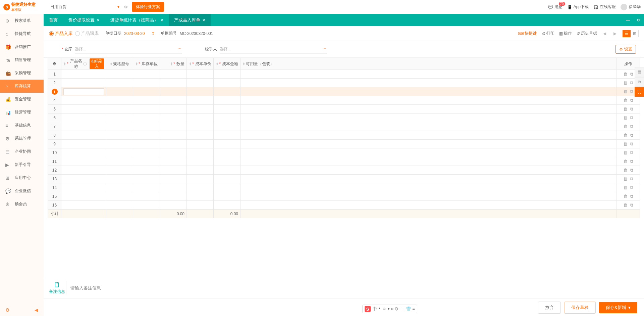 The image size is (644, 316). What do you see at coordinates (580, 308) in the screenshot?
I see `save-draft-button: 保存草稿` at bounding box center [580, 308].